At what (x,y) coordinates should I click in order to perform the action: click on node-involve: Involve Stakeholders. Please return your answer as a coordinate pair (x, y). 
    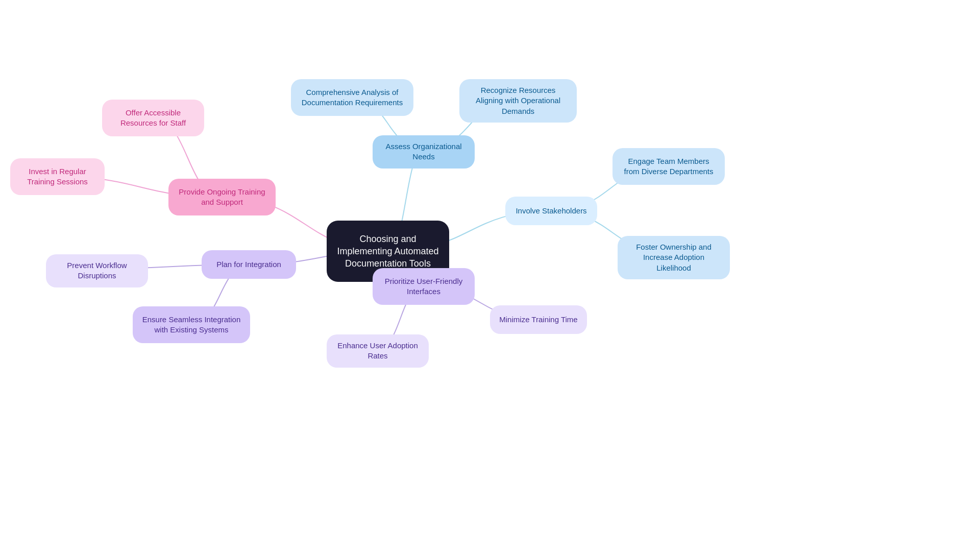
    Looking at the image, I should click on (551, 211).